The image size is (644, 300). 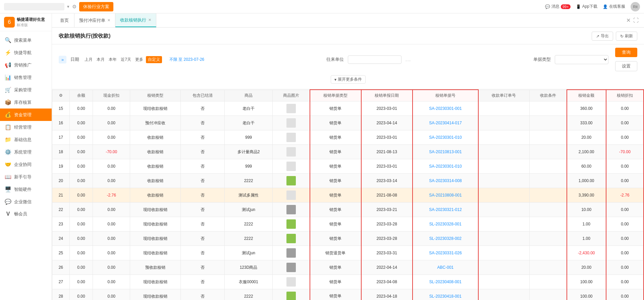 I want to click on sidebar-label-inventory: 库存核算, so click(x=23, y=102).